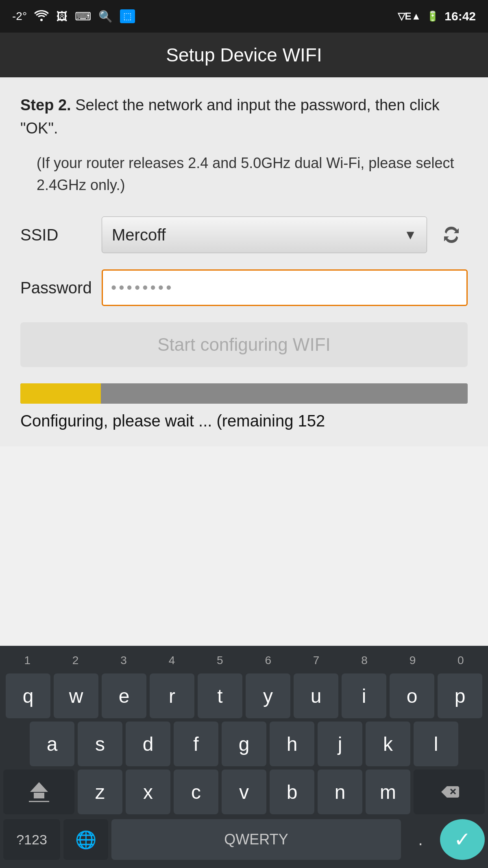 This screenshot has width=488, height=868. I want to click on wifi-icon, so click(41, 16).